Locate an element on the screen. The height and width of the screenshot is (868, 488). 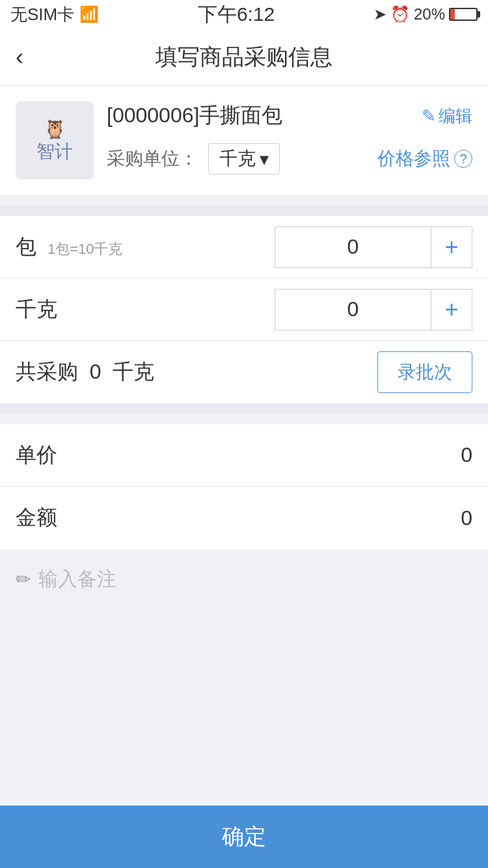
record-batch-button: 录批次 is located at coordinates (425, 372).